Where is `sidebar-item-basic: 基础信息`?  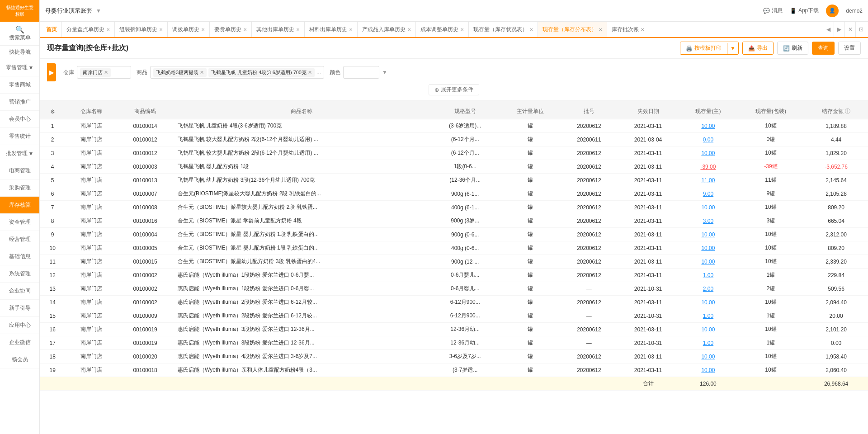 sidebar-item-basic: 基础信息 is located at coordinates (20, 257).